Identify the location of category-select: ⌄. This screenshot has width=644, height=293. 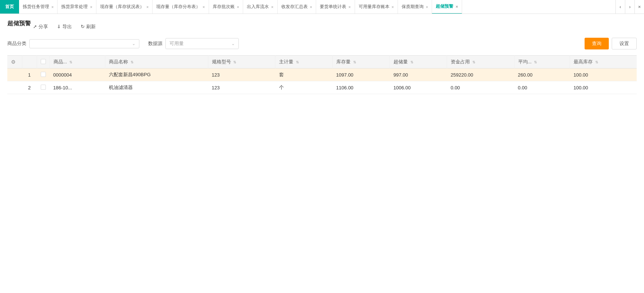
(84, 44).